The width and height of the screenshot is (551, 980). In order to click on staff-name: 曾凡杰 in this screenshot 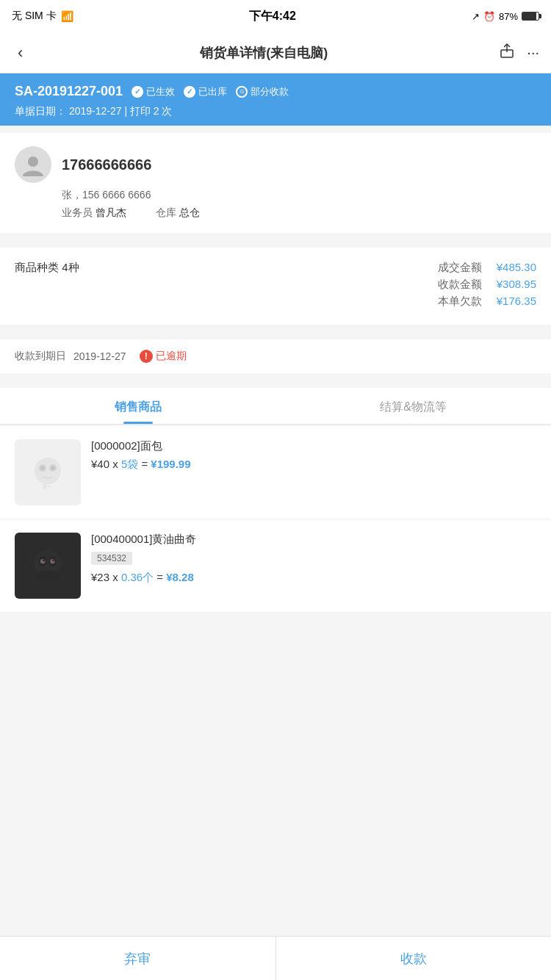, I will do `click(111, 213)`.